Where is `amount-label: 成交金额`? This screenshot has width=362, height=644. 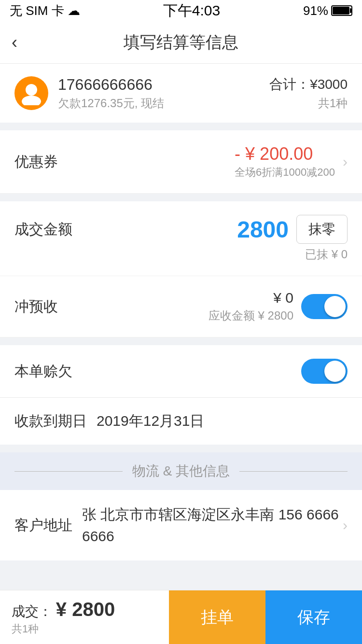
amount-label: 成交金额 is located at coordinates (43, 230).